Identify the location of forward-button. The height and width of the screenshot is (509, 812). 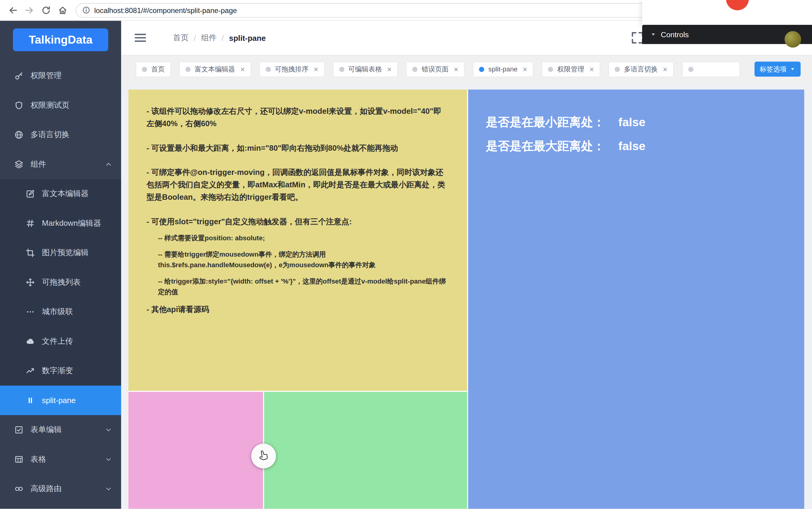
(30, 10).